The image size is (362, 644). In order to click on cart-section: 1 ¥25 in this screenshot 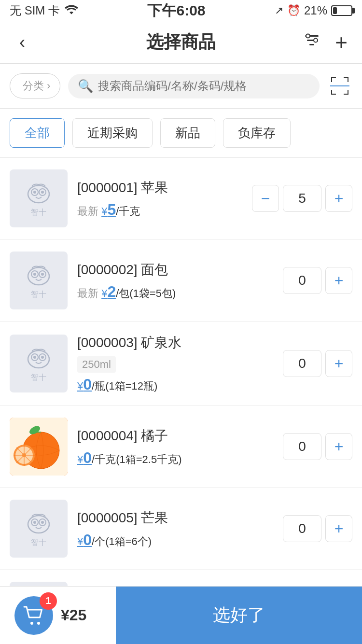, I will do `click(58, 616)`.